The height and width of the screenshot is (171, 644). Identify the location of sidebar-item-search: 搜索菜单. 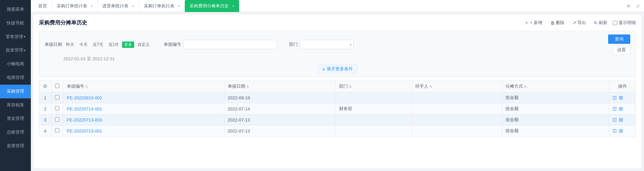
(15, 9).